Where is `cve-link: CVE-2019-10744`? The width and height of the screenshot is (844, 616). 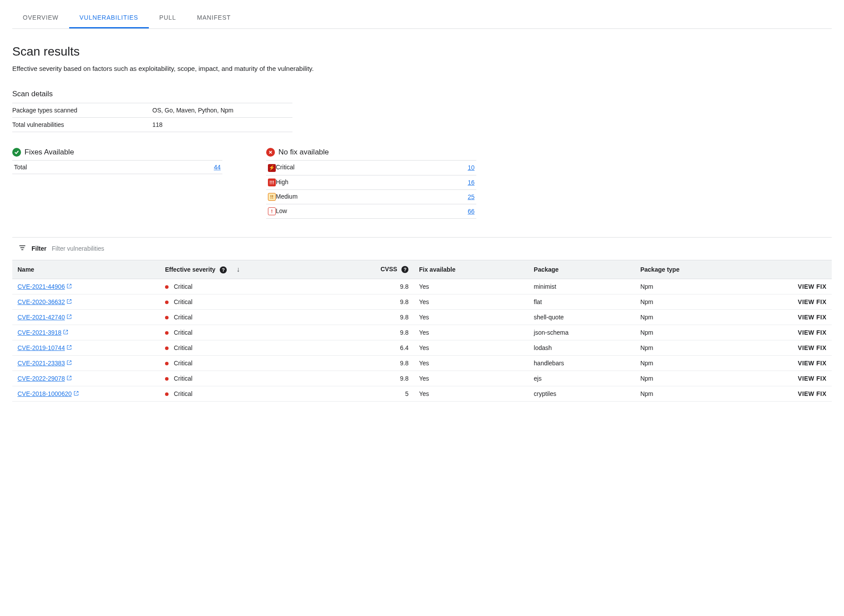
cve-link: CVE-2019-10744 is located at coordinates (45, 348).